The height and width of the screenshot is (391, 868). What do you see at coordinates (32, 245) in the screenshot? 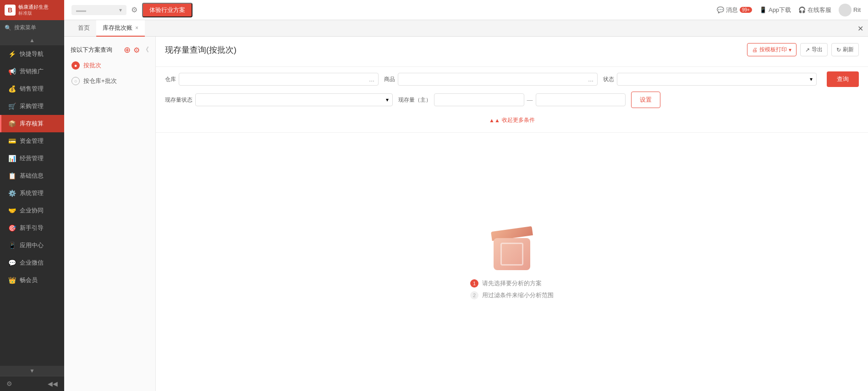
I see `sidebar-item-apps: 📱 应用中心` at bounding box center [32, 245].